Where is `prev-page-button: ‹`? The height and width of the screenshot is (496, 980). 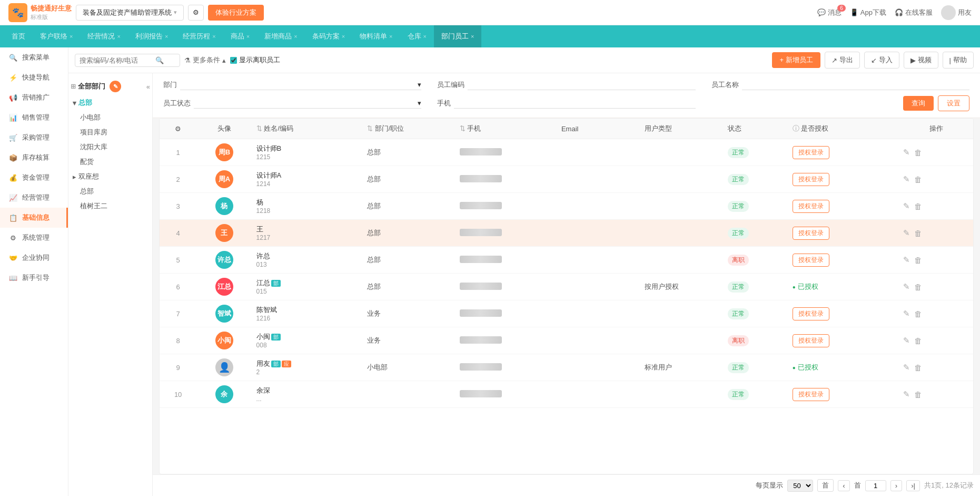
prev-page-button: ‹ is located at coordinates (844, 486).